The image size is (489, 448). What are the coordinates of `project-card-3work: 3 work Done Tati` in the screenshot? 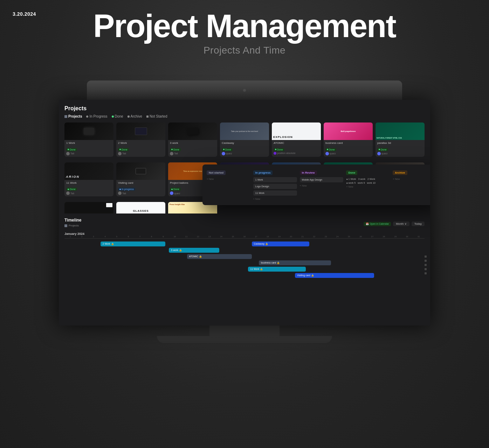 It's located at (193, 140).